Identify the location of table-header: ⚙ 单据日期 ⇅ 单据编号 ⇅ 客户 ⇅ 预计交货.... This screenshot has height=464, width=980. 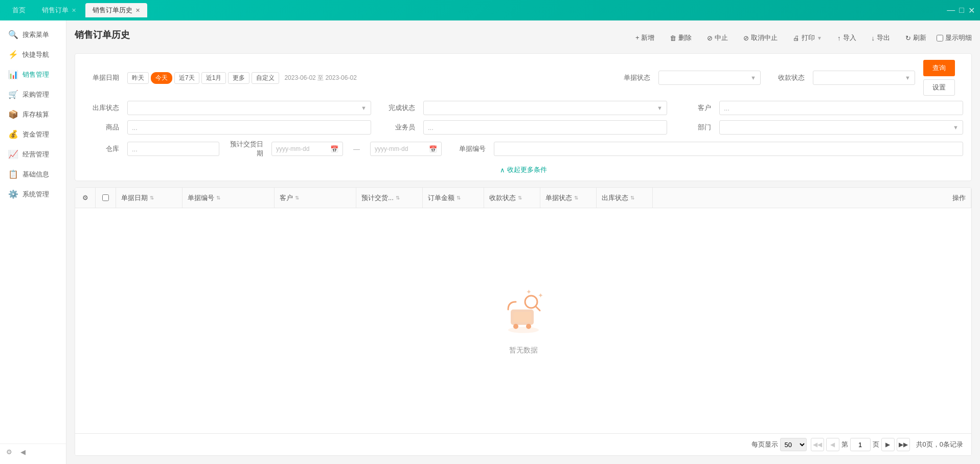
(523, 198).